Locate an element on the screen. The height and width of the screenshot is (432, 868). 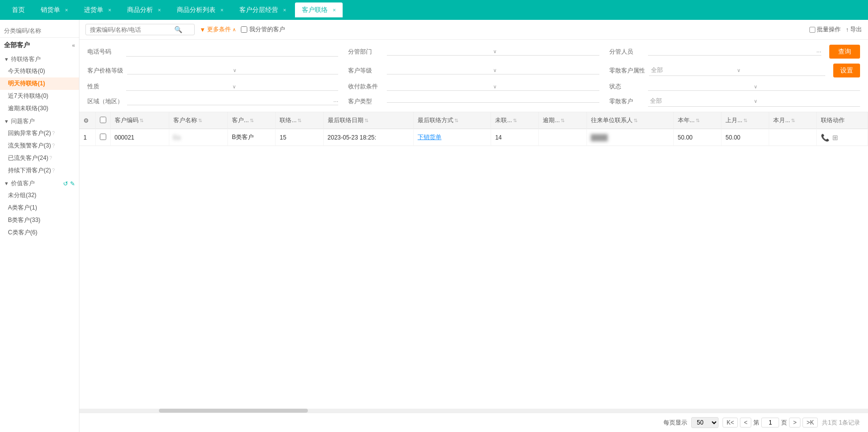
select-all-checkbox is located at coordinates (103, 120).